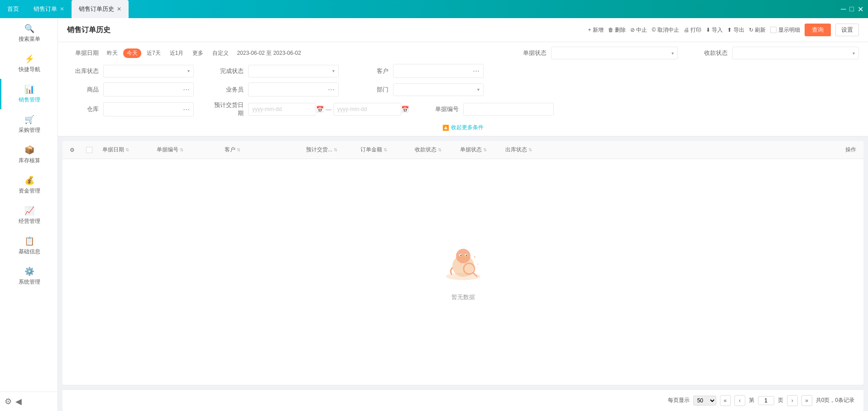 This screenshot has height=411, width=868. I want to click on th-delivery-label: 预计交货..., so click(319, 150).